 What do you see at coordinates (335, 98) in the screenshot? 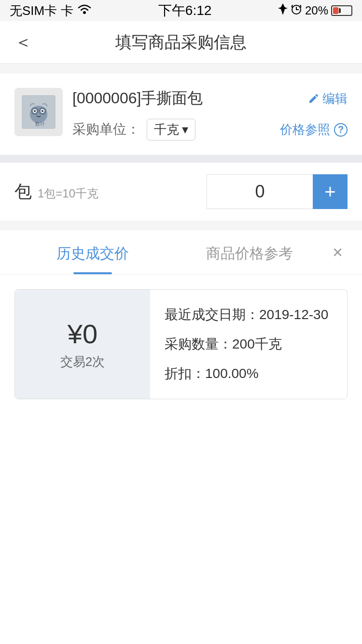
I see `edit-label: 编辑` at bounding box center [335, 98].